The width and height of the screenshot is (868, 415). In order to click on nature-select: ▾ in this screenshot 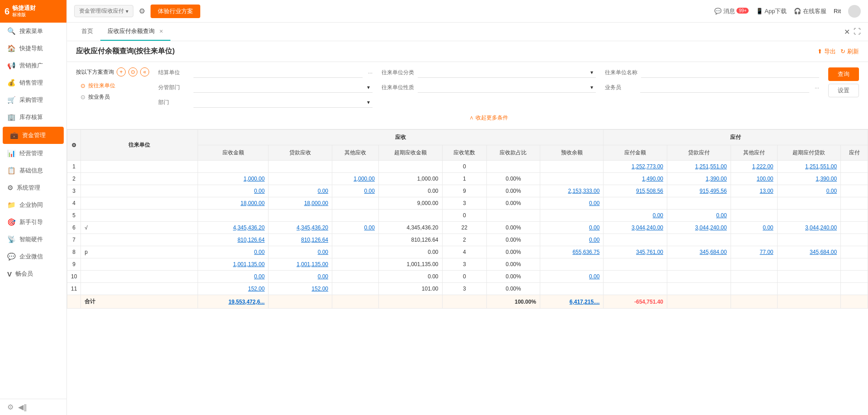, I will do `click(507, 88)`.